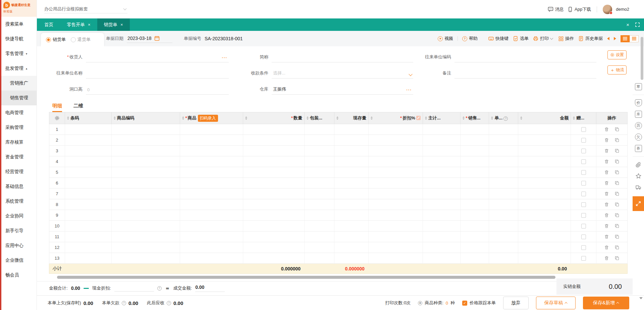 The image size is (644, 310). What do you see at coordinates (19, 54) in the screenshot?
I see `sidebar-item-2: 零售管理▼` at bounding box center [19, 54].